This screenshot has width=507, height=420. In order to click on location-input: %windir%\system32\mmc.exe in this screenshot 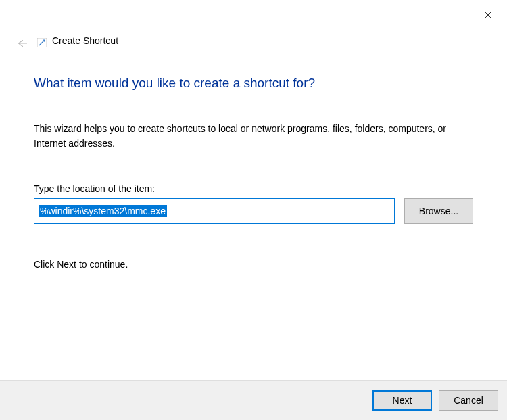, I will do `click(214, 211)`.